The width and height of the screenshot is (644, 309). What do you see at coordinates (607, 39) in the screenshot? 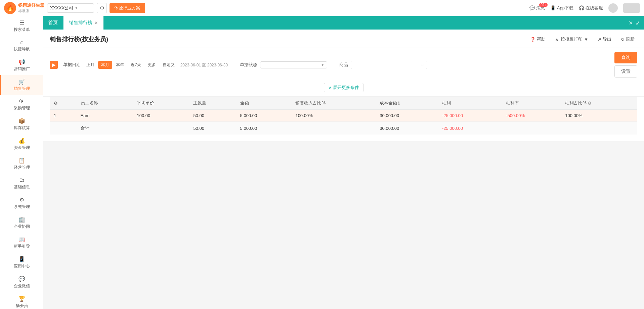
I see `export-label: 导出` at bounding box center [607, 39].